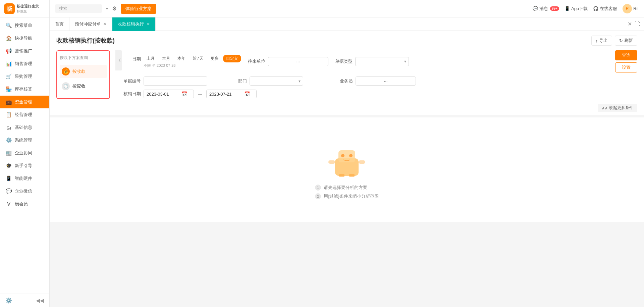 This screenshot has height=307, width=644. What do you see at coordinates (25, 115) in the screenshot?
I see `sidebar-item-operations: 📋 经营管理` at bounding box center [25, 115].